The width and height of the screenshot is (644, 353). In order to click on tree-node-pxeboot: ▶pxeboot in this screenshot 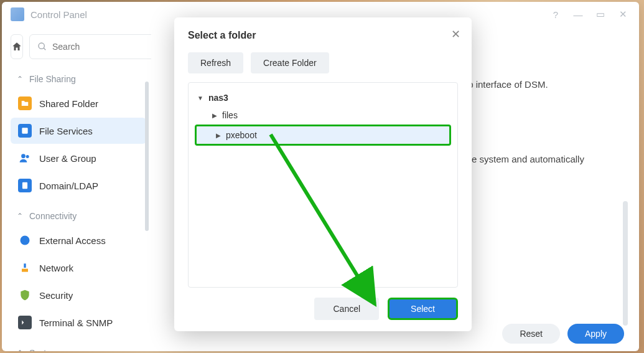, I will do `click(323, 135)`.